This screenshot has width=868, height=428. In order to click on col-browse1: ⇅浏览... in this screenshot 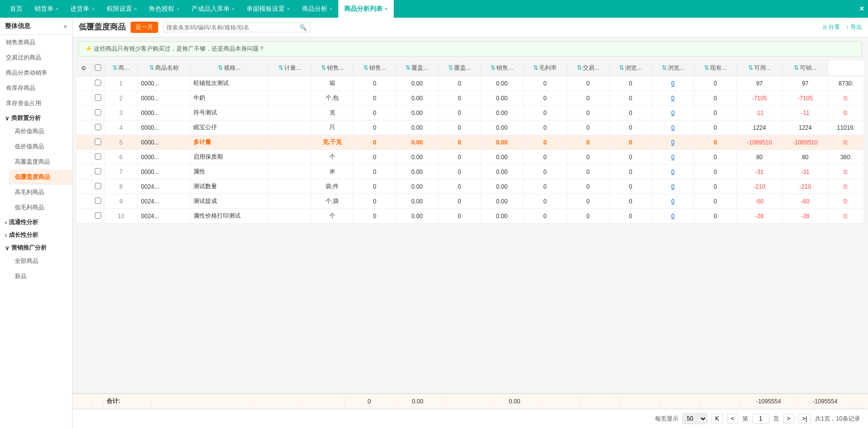, I will do `click(630, 68)`.